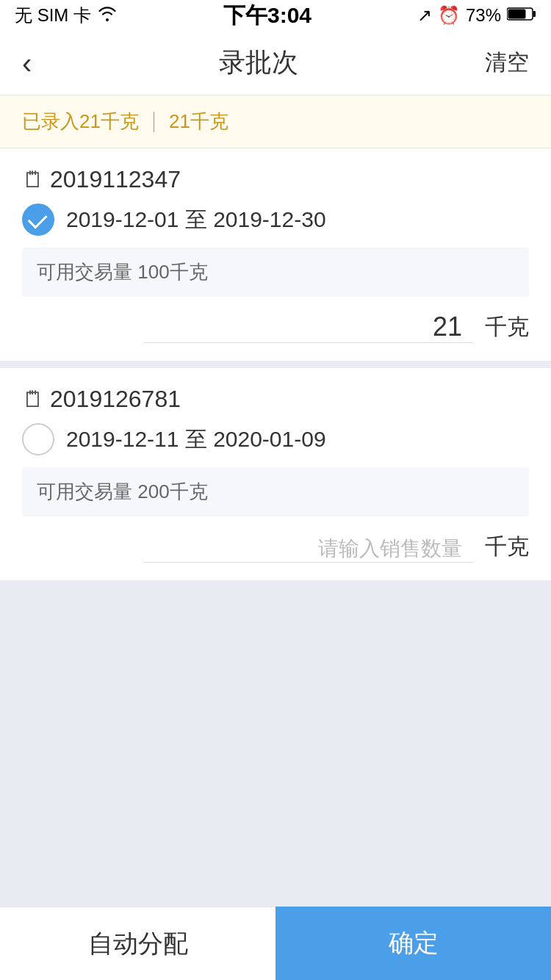 This screenshot has height=980, width=551. Describe the element at coordinates (425, 15) in the screenshot. I see `location-icon: ↗` at that location.